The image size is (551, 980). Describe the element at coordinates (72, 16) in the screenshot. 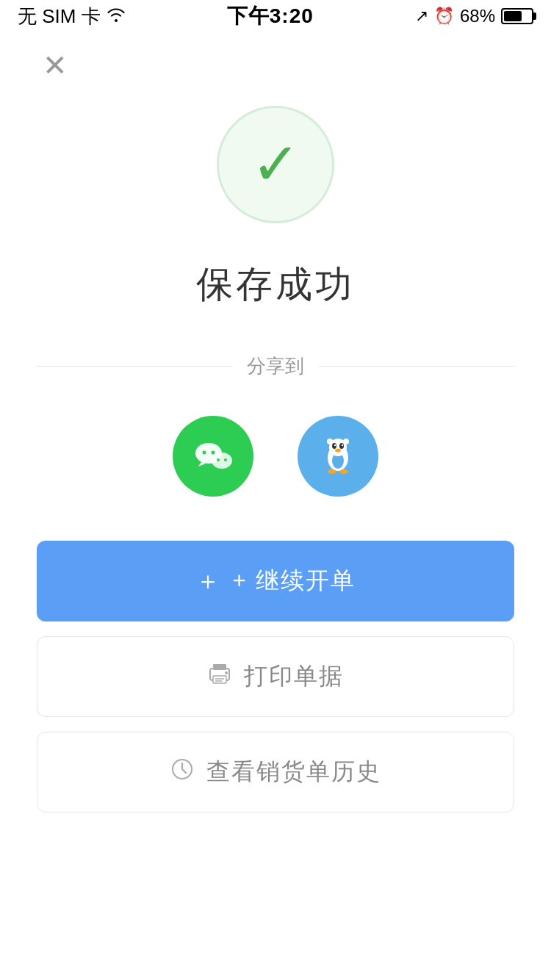

I see `status-left: 无 SIM 卡` at that location.